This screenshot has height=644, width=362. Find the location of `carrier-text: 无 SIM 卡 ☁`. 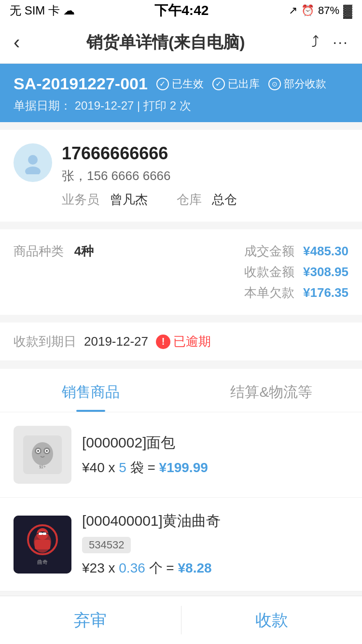

carrier-text: 无 SIM 卡 ☁ is located at coordinates (42, 11).